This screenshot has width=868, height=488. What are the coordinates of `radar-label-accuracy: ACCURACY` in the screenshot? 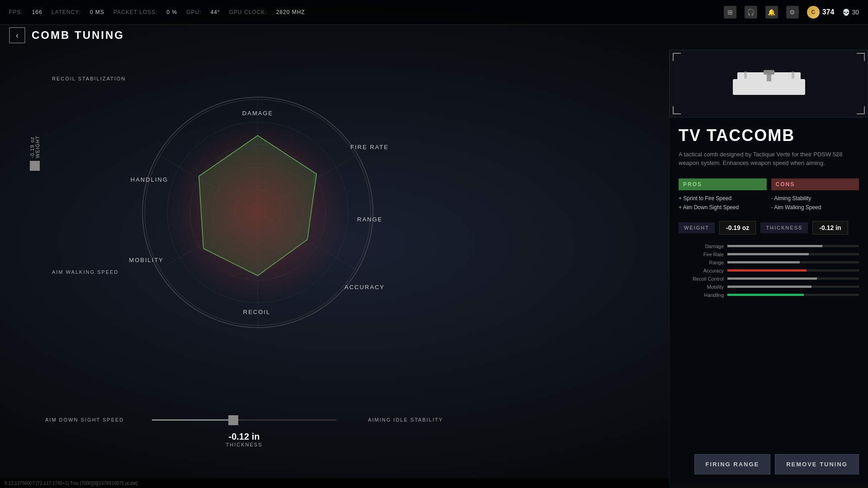 It's located at (364, 287).